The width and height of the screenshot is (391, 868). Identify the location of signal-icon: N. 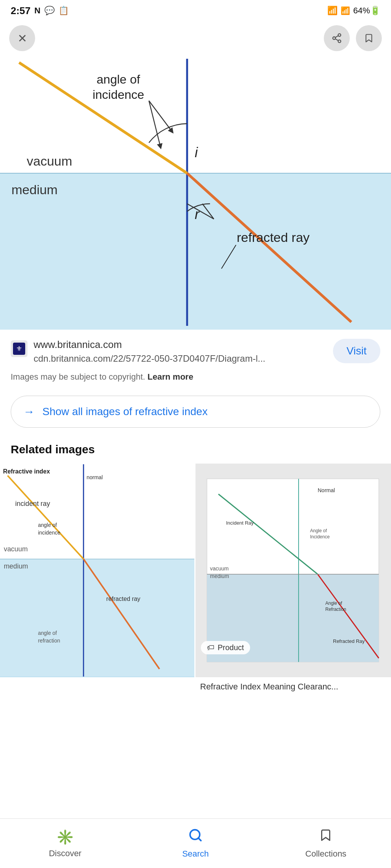
(37, 11).